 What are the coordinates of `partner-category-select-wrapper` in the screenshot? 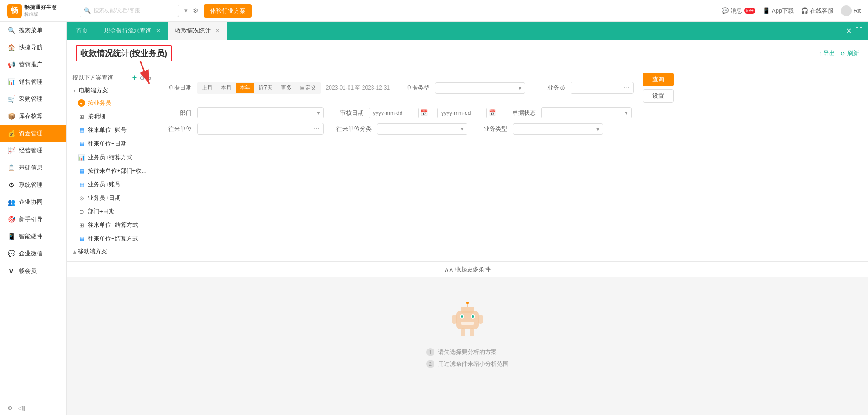 It's located at (422, 129).